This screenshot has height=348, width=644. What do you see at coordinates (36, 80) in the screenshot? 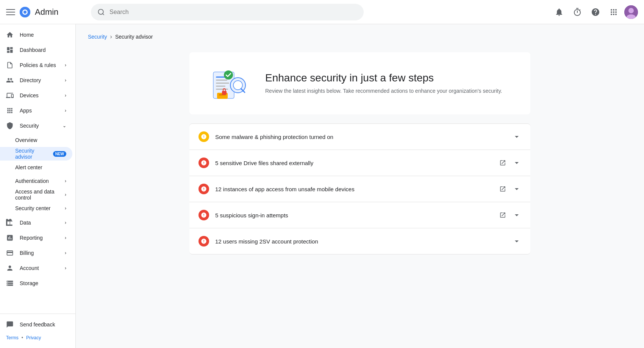
I see `sidebar-item-directory: Directory ›` at bounding box center [36, 80].